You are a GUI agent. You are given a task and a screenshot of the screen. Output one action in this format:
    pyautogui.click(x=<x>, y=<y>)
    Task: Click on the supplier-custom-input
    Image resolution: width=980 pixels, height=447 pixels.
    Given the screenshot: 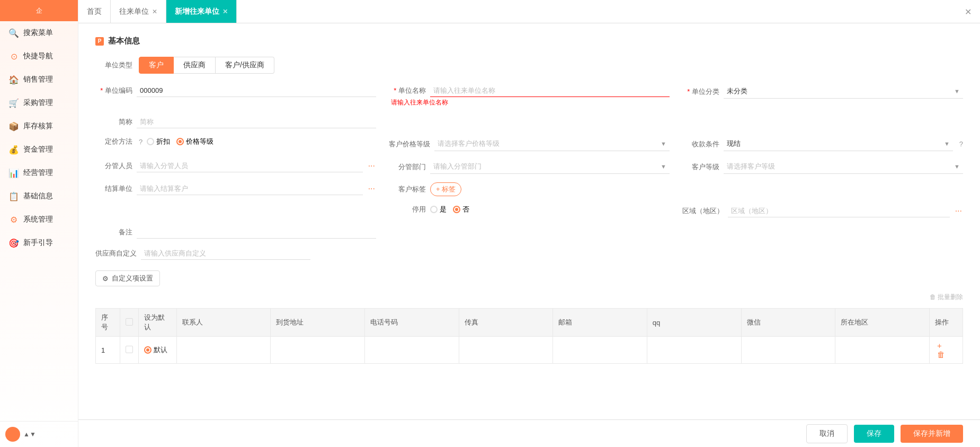 What is the action you would take?
    pyautogui.click(x=226, y=253)
    